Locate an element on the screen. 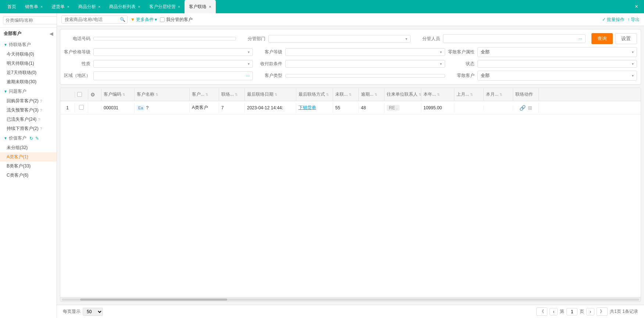 The image size is (644, 318). manager-input: ··· is located at coordinates (514, 39).